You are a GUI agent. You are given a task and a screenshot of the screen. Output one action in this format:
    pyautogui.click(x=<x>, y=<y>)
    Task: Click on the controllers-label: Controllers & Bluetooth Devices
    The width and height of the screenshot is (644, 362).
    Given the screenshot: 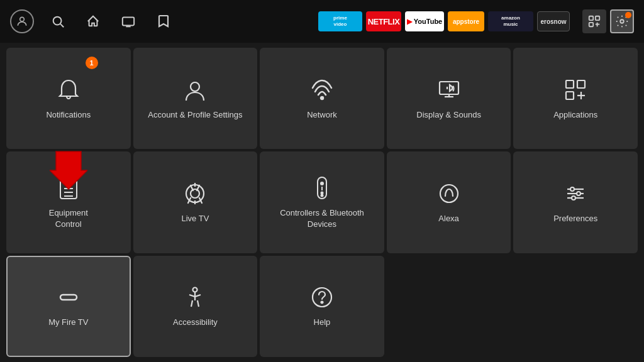 What is the action you would take?
    pyautogui.click(x=322, y=219)
    